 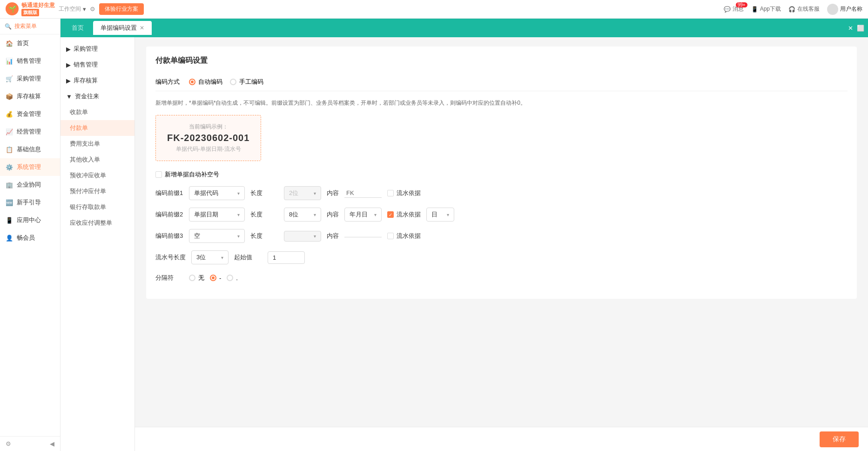 I want to click on message-badge: 99+, so click(x=742, y=5).